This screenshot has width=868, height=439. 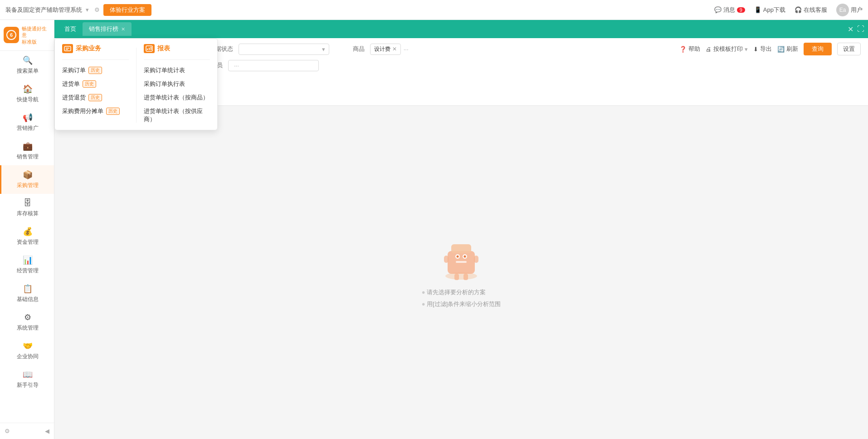 What do you see at coordinates (28, 146) in the screenshot?
I see `sales-icon: 💼` at bounding box center [28, 146].